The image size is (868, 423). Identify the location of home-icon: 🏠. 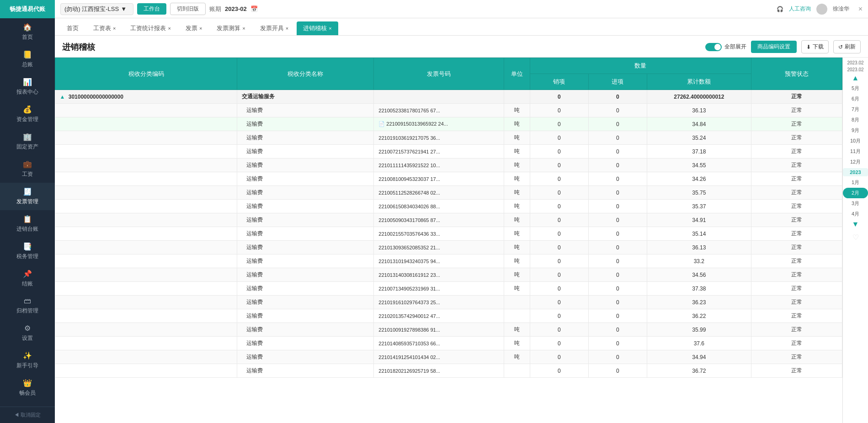
(27, 27).